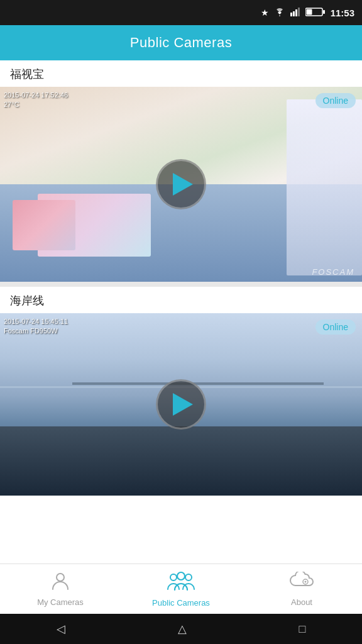 The height and width of the screenshot is (644, 362). I want to click on system-nav-bar: ◁ △ □, so click(181, 629).